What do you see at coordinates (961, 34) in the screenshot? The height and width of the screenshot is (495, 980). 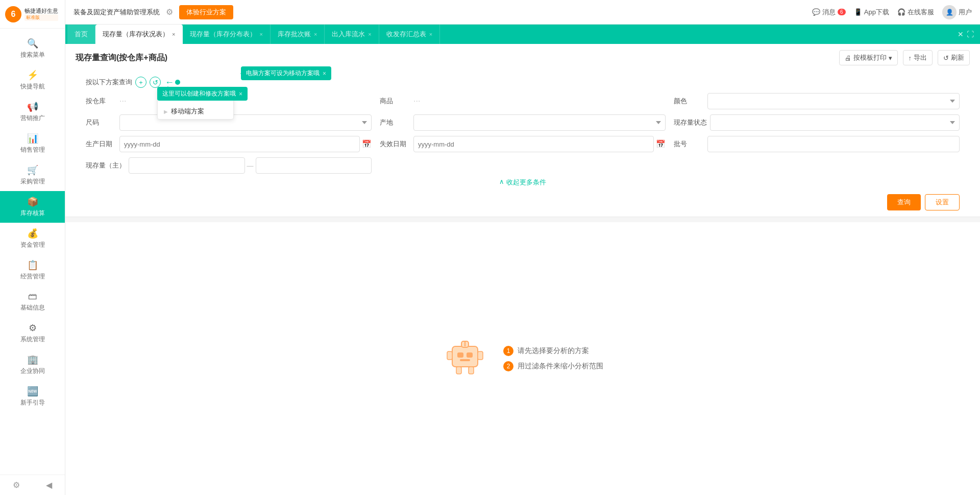 I see `close-all-tabs-btn: ✕` at bounding box center [961, 34].